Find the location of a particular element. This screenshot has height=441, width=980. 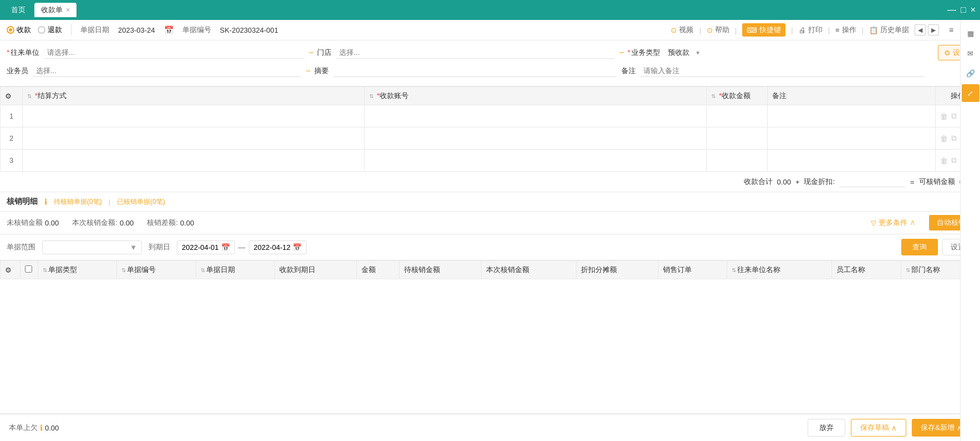

store-more-icon: ··· is located at coordinates (621, 53).